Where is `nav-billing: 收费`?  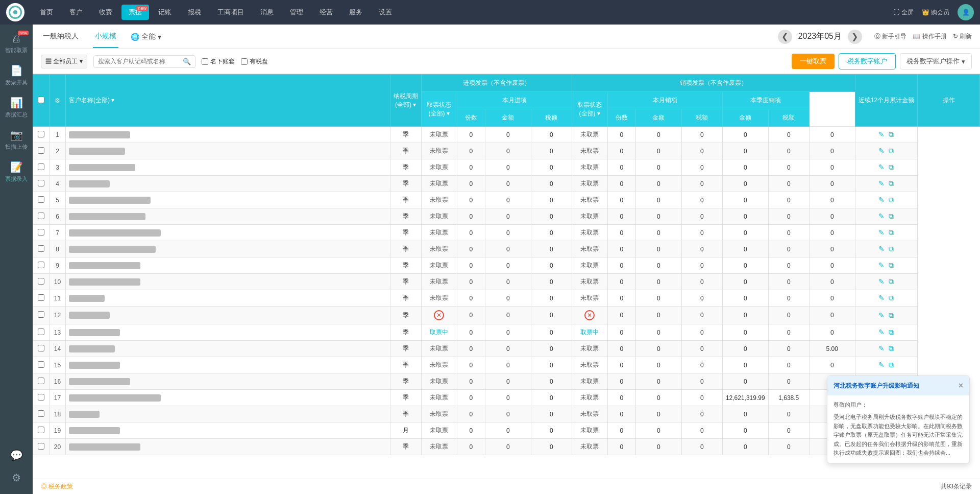 nav-billing: 收费 is located at coordinates (106, 12).